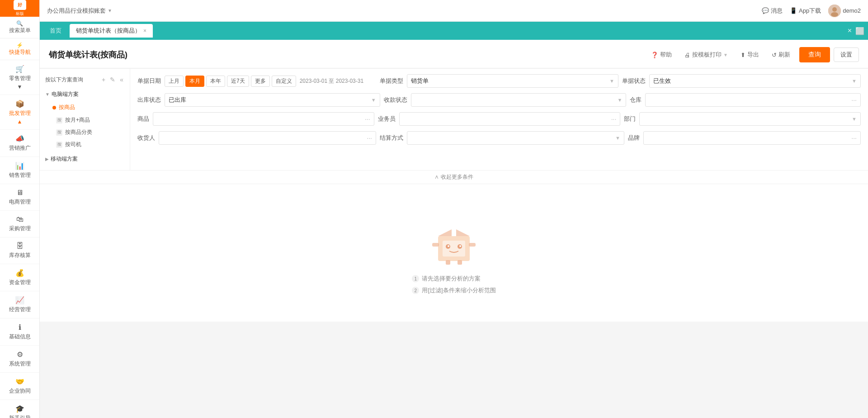 The width and height of the screenshot is (868, 418). I want to click on sidebar-item-retail: 🛒 零售管理 ▼, so click(20, 78).